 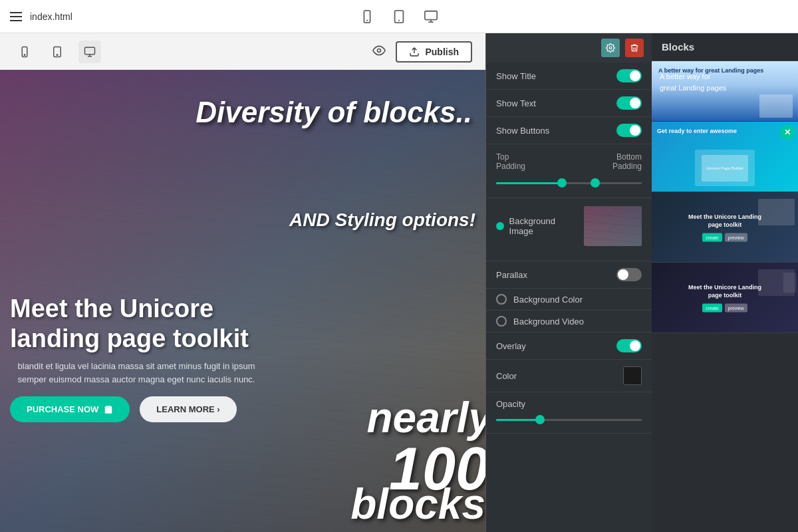 I want to click on padding-slider-track, so click(x=569, y=184).